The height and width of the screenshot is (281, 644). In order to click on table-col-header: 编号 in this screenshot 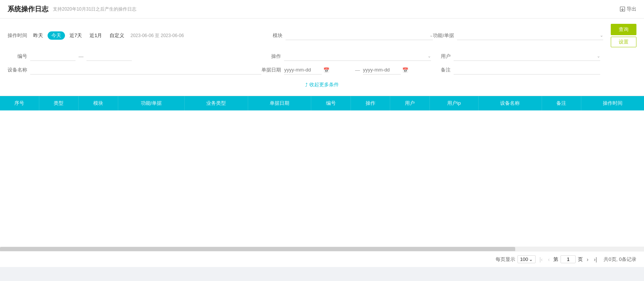, I will do `click(331, 103)`.